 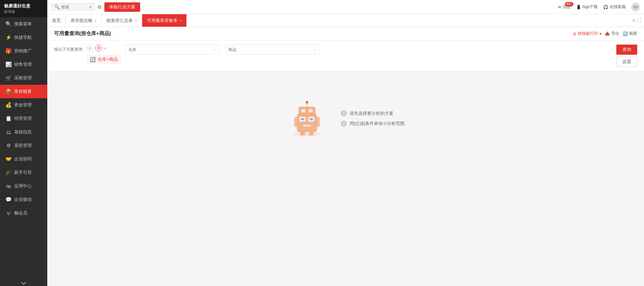 I want to click on sidebar-item-label-11: 新手引导, so click(x=23, y=173).